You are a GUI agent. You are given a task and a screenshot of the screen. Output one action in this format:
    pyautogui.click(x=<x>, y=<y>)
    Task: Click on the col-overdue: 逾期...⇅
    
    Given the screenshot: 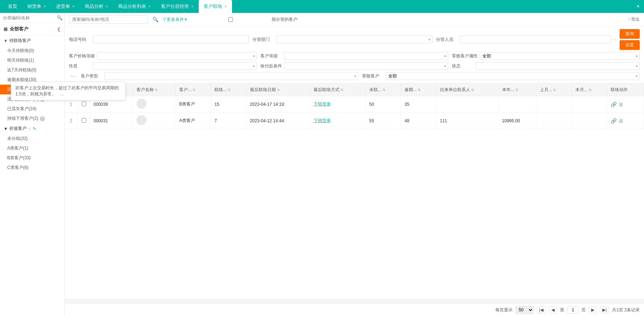 What is the action you would take?
    pyautogui.click(x=418, y=90)
    